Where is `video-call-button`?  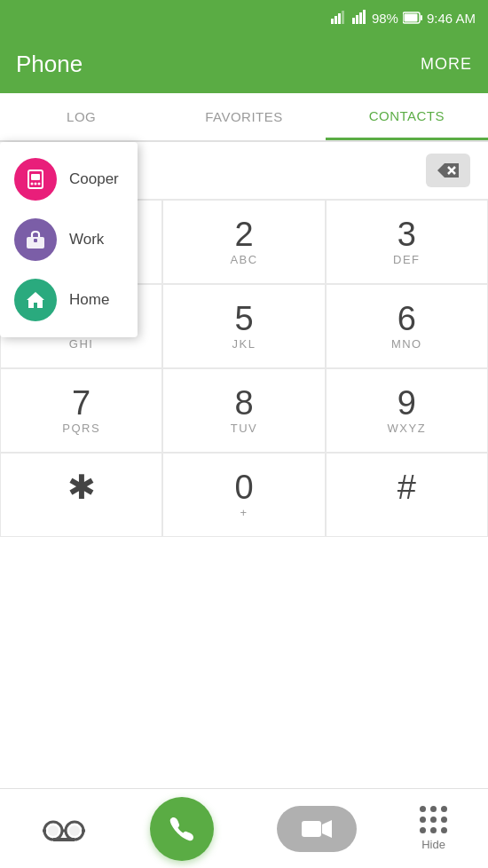 video-call-button is located at coordinates (317, 829).